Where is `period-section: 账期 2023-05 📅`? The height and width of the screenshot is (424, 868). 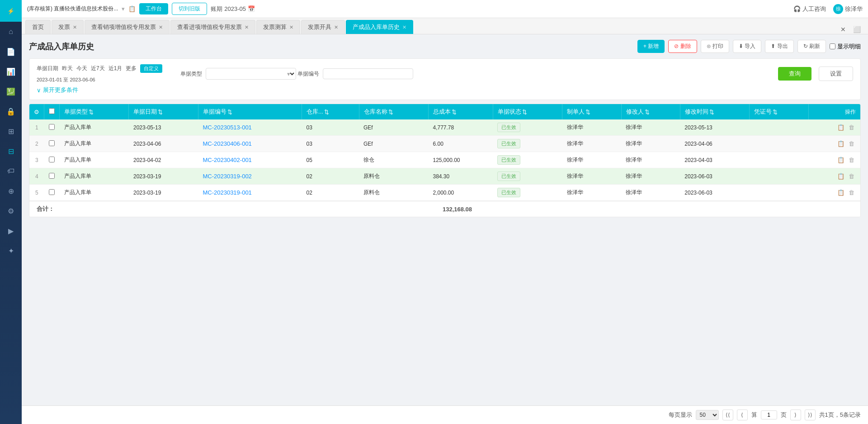 period-section: 账期 2023-05 📅 is located at coordinates (233, 9).